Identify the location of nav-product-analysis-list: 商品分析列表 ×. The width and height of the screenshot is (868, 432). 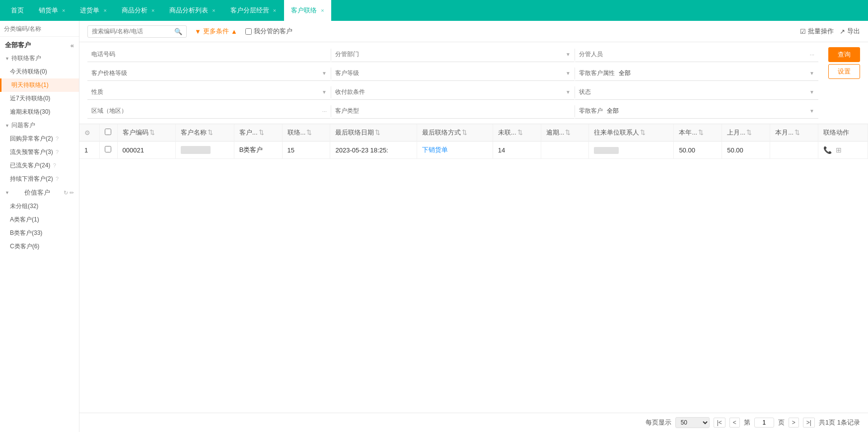
(192, 10).